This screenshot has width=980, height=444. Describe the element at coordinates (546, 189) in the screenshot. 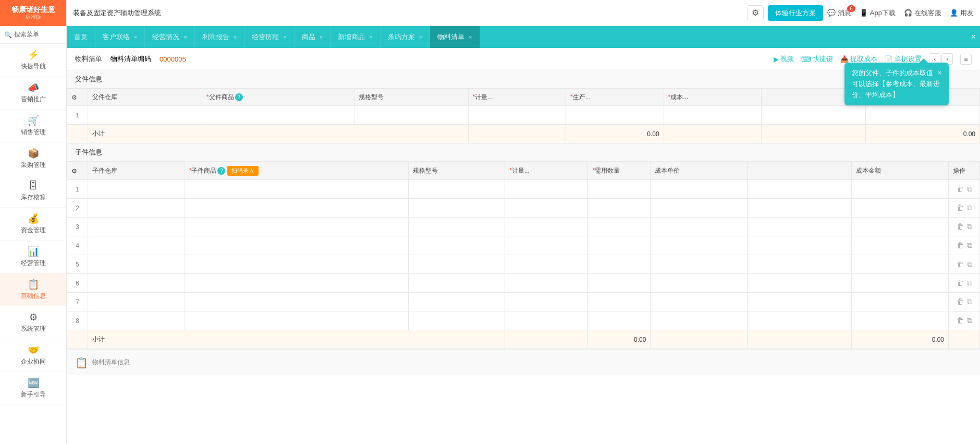

I see `child-row-1-unit` at that location.